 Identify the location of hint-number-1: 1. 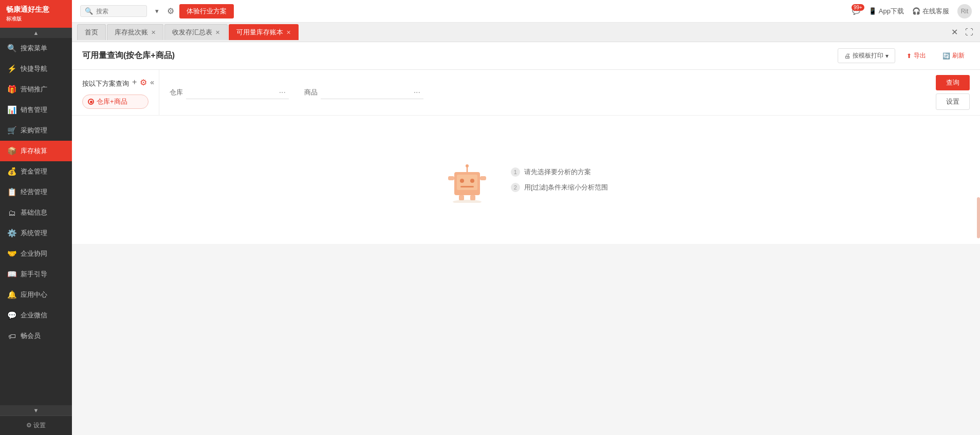
(515, 172).